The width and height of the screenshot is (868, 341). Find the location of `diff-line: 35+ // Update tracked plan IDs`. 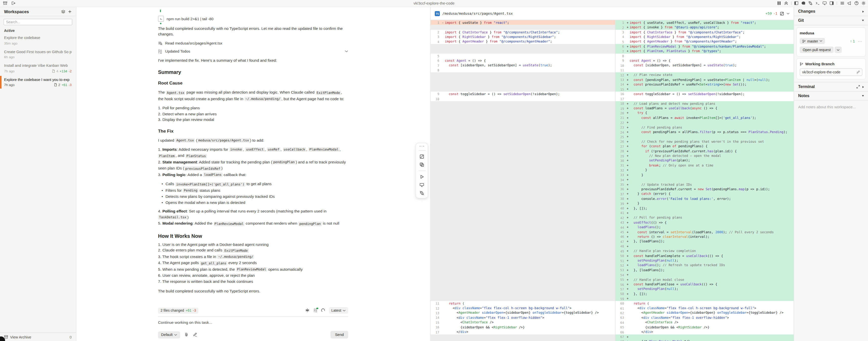

diff-line: 35+ // Update tracked plan IDs is located at coordinates (704, 185).